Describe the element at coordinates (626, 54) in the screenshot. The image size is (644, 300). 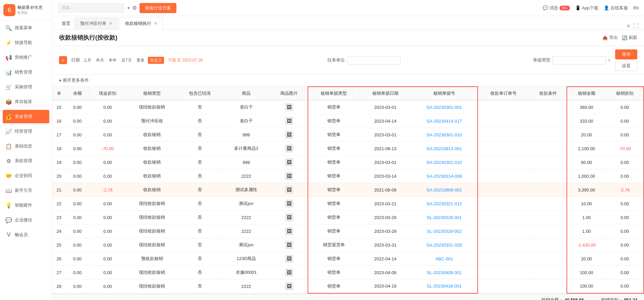
I see `filter-query-button: 查询` at that location.